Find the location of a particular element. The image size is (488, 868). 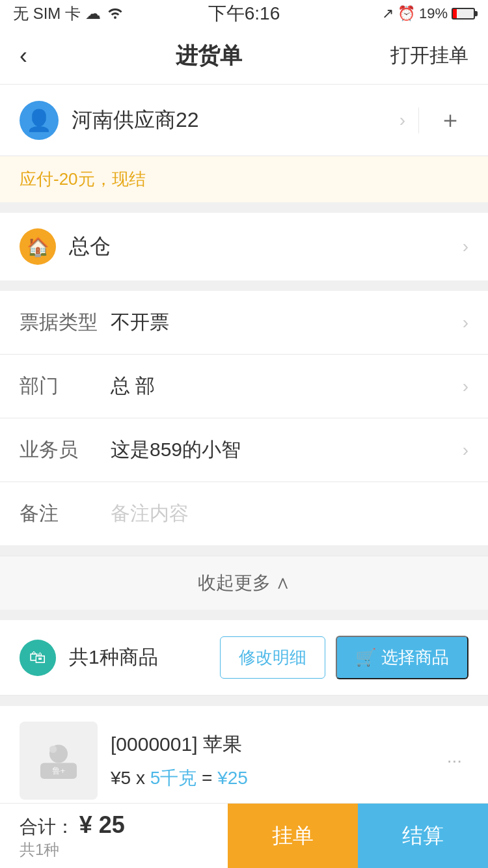

salesperson-row: 业务员 这是859的小智 › is located at coordinates (244, 450).